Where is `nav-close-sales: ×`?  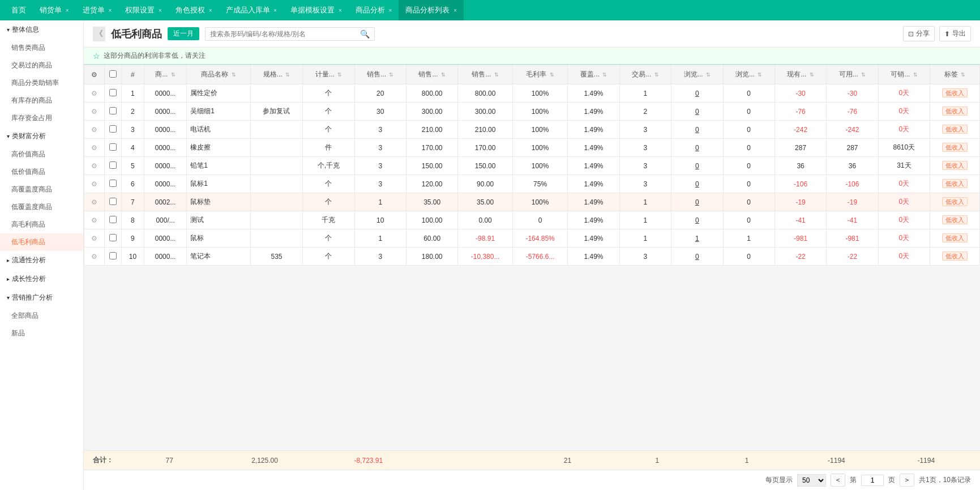 nav-close-sales: × is located at coordinates (67, 10).